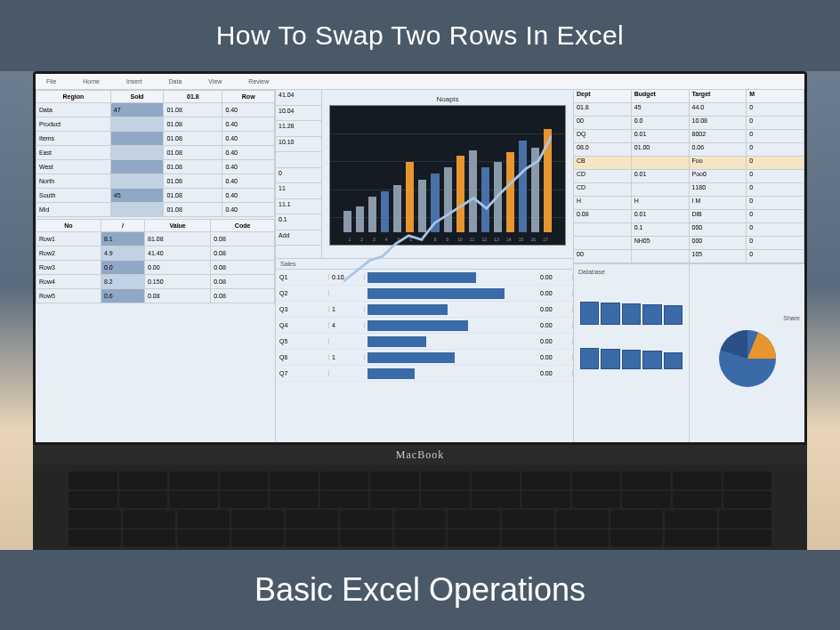 This screenshot has width=840, height=630. Describe the element at coordinates (299, 207) in the screenshot. I see `mid-cell: 11.1` at that location.